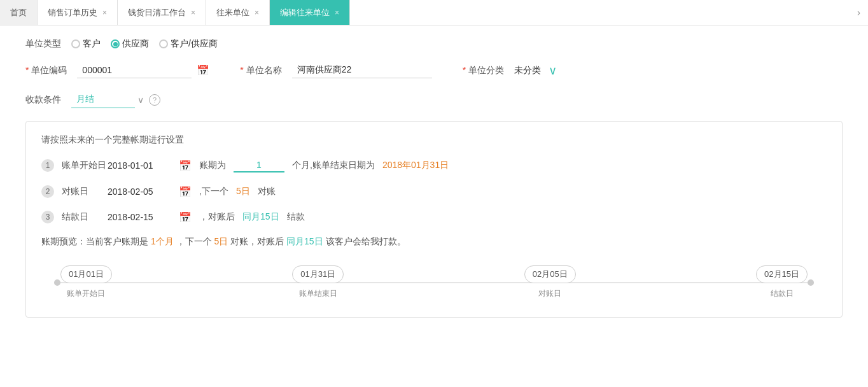 The height and width of the screenshot is (387, 868). I want to click on period-num-1: 1, so click(48, 165).